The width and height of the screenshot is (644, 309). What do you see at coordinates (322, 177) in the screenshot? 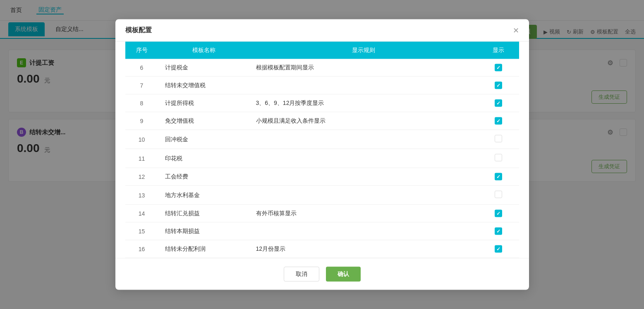
I see `table-row: 12工会经费` at bounding box center [322, 177].